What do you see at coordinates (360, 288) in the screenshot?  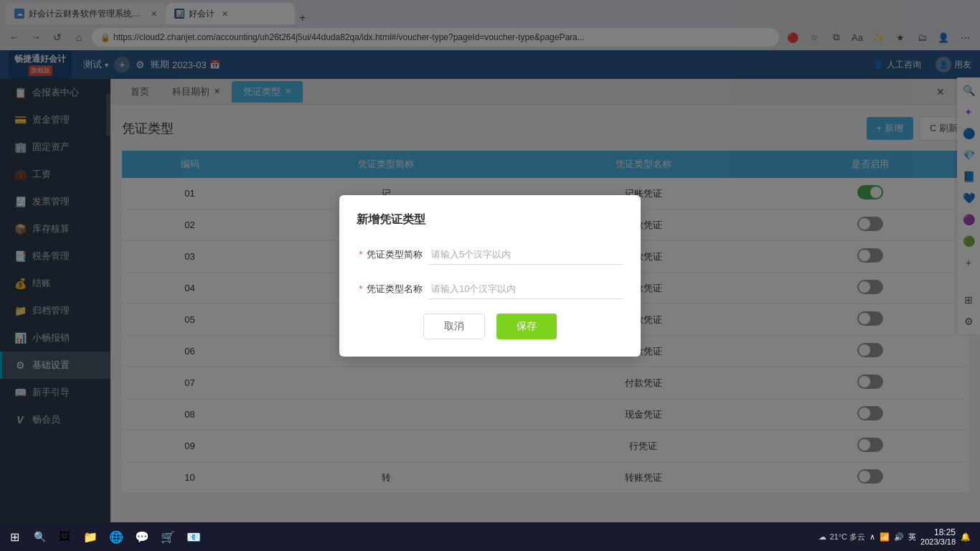 I see `required-mark-2: *` at bounding box center [360, 288].